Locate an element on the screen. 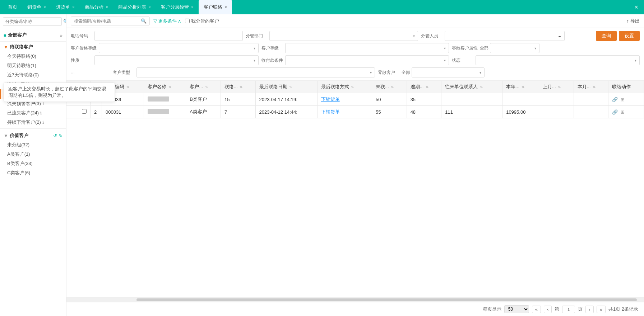 The width and height of the screenshot is (644, 316). filter-retail-customer-select: ▾ is located at coordinates (448, 72).